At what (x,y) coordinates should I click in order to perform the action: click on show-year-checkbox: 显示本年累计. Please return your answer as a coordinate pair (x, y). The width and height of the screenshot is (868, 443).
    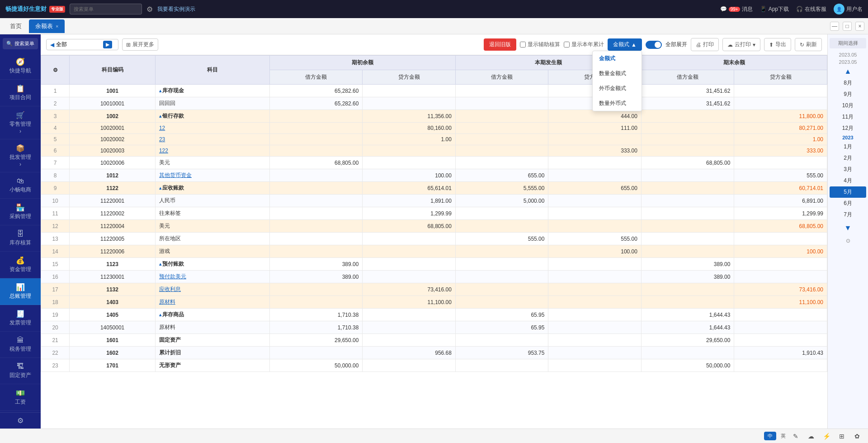
    Looking at the image, I should click on (584, 44).